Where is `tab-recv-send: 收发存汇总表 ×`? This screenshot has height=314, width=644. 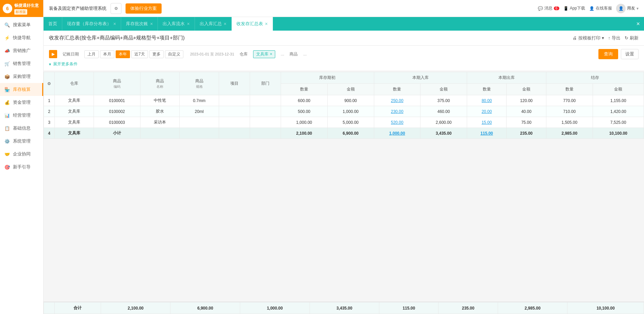 tab-recv-send: 收发存汇总表 × is located at coordinates (252, 24).